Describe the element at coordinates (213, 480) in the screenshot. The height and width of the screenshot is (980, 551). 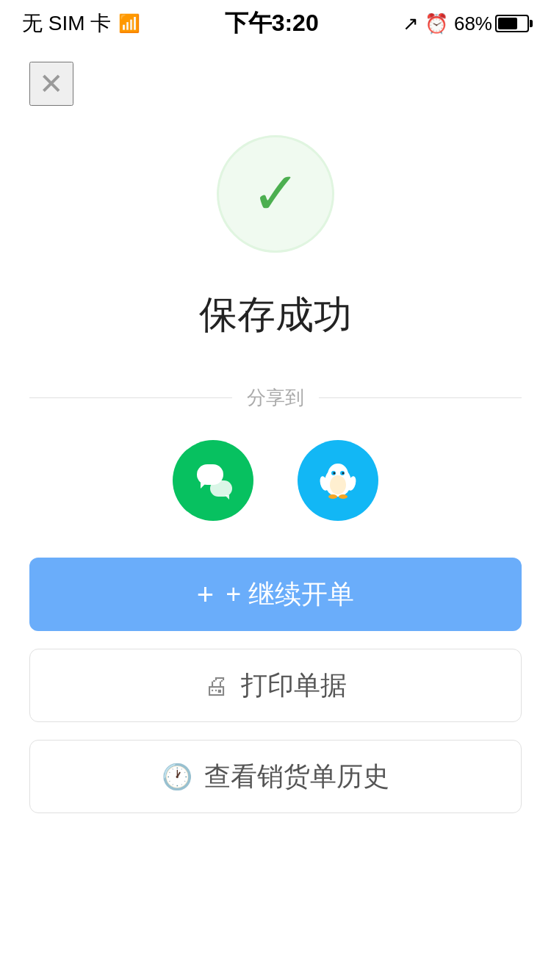
I see `wechat-share-button` at that location.